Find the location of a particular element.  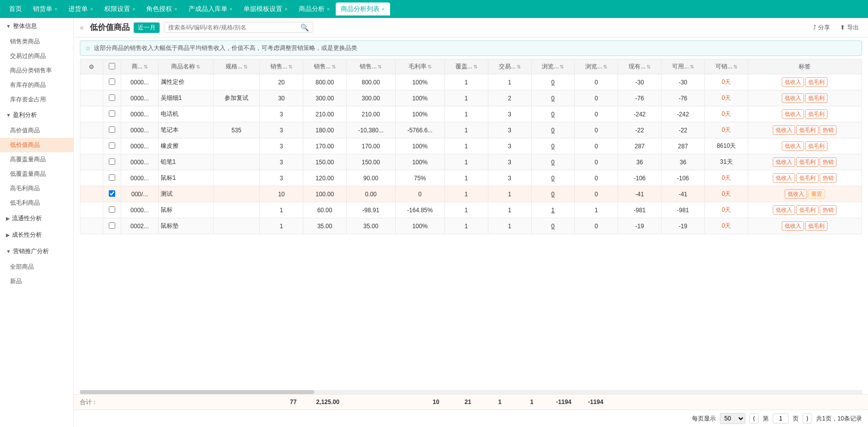

col-browse2: 浏览...⇅ is located at coordinates (597, 67).